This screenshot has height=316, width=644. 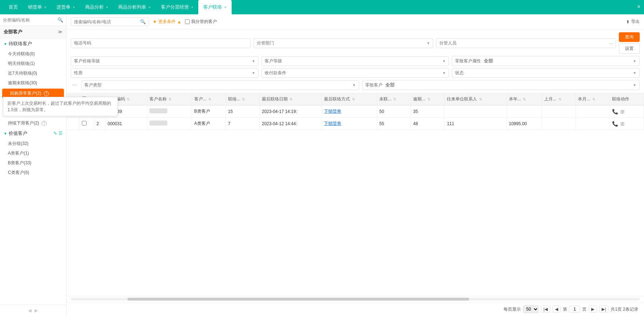 What do you see at coordinates (355, 299) in the screenshot?
I see `scrollbar-track` at bounding box center [355, 299].